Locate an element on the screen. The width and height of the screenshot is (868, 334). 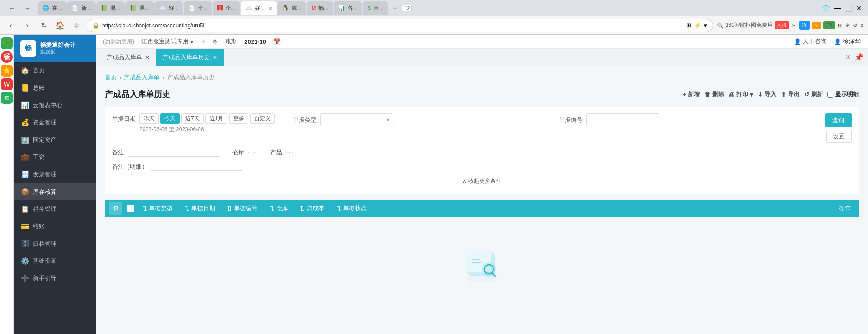
browser-tab-7: 🅲 企... is located at coordinates (226, 8).